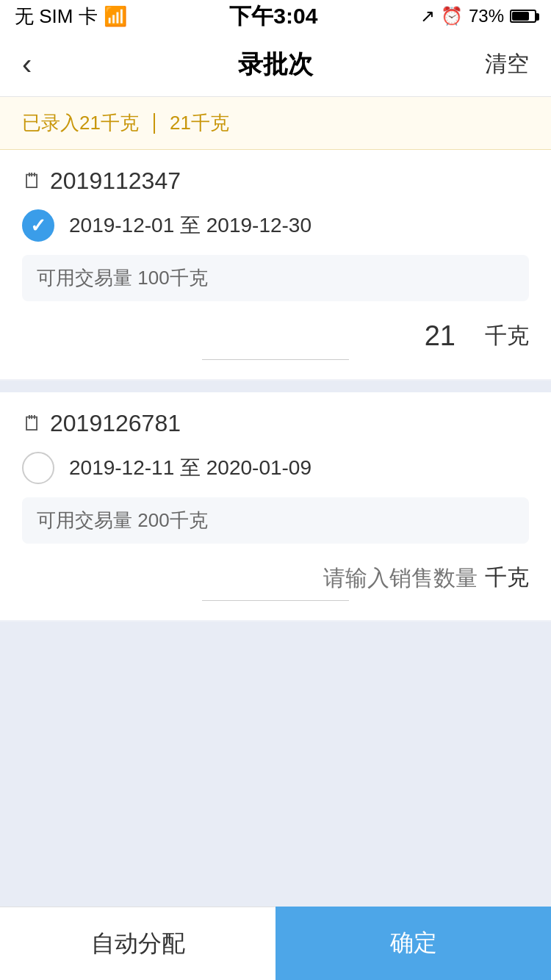 This screenshot has height=980, width=551. I want to click on no-sim-text: 无 SIM 卡, so click(56, 16).